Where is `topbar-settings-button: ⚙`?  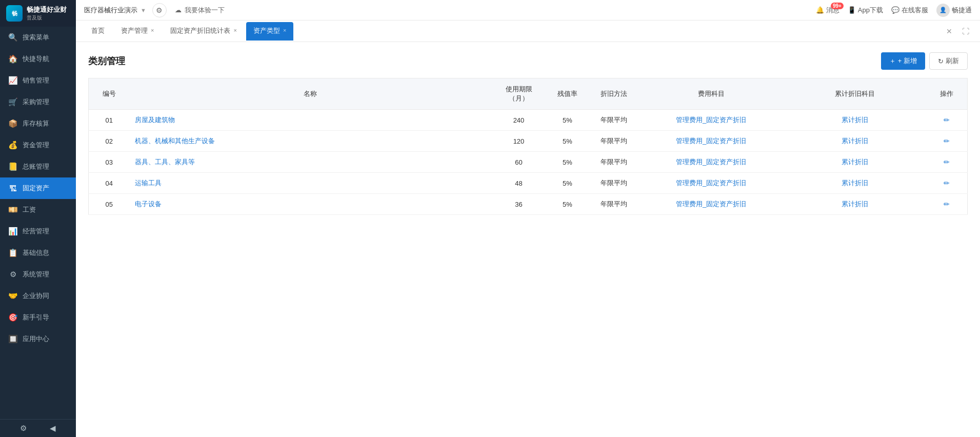 topbar-settings-button: ⚙ is located at coordinates (159, 10).